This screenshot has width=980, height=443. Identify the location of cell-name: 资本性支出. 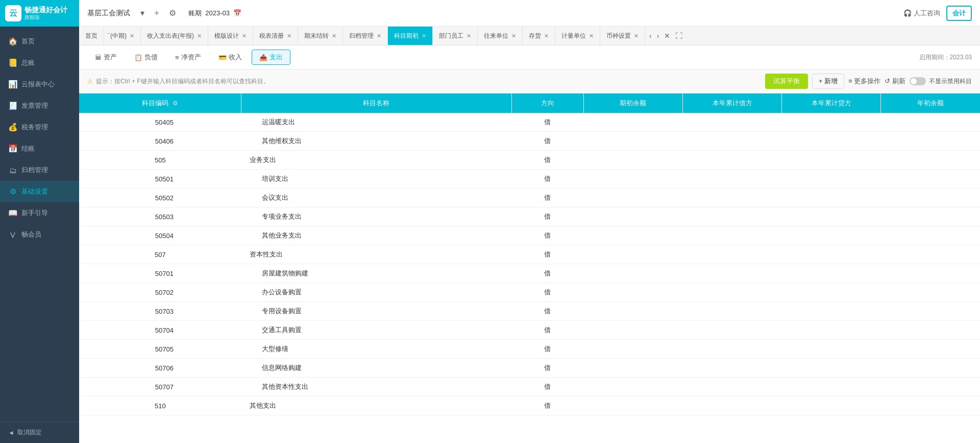
(377, 254).